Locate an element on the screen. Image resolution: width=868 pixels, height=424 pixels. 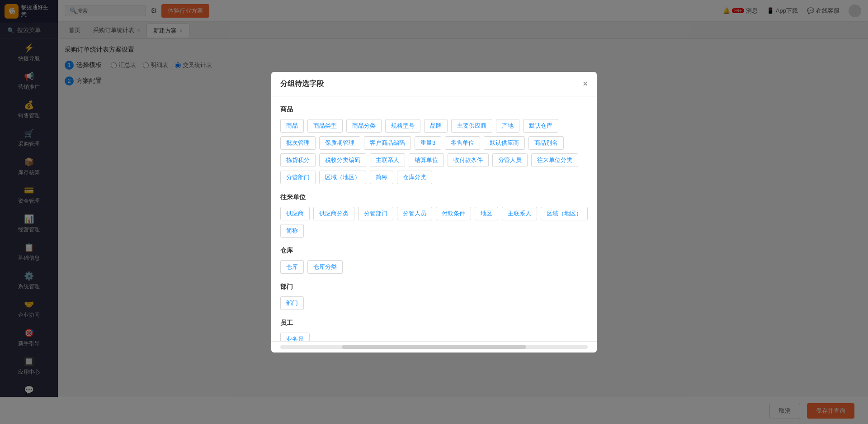
section-employee: 员工 业务员 is located at coordinates (434, 330).